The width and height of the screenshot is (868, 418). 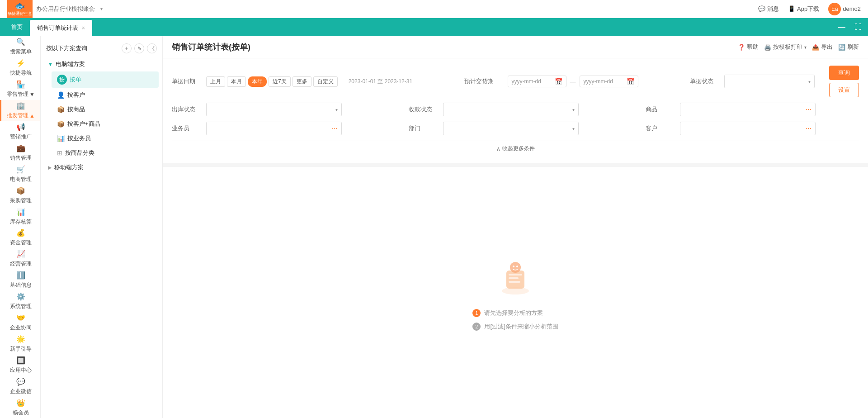 I want to click on action-btns: 查询 设置, so click(x=844, y=81).